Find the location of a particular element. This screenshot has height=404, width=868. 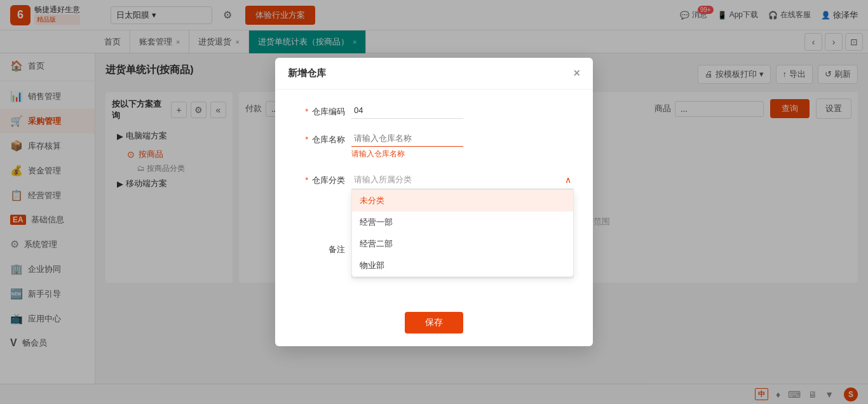

name-input-wrap is located at coordinates (463, 138).